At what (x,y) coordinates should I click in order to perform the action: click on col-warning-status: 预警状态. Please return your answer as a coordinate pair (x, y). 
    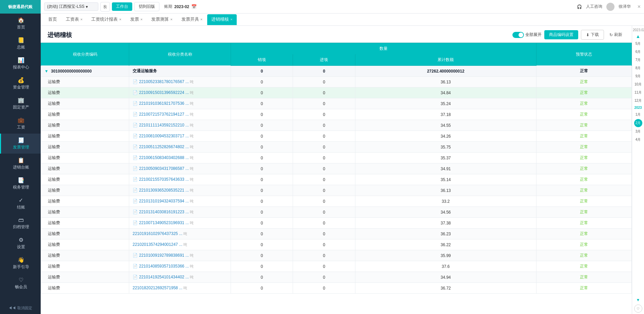
    Looking at the image, I should click on (584, 54).